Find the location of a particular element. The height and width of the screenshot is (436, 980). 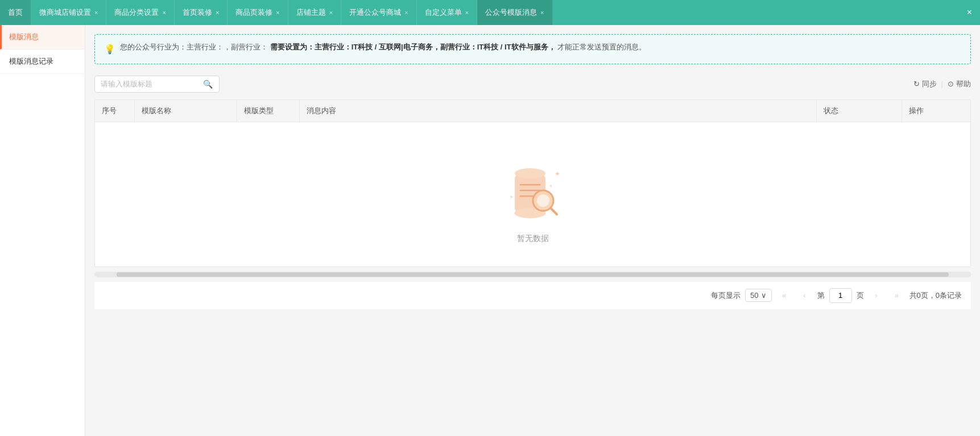

chevron-down-icon: ∨ is located at coordinates (764, 296).